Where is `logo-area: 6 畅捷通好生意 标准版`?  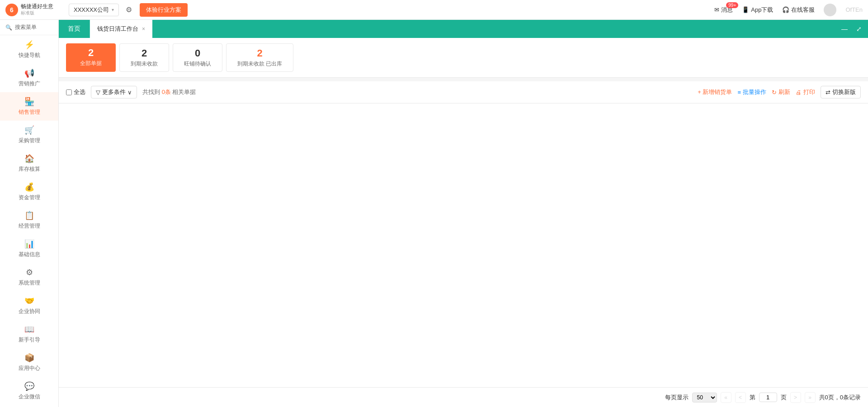 logo-area: 6 畅捷通好生意 标准版 is located at coordinates (35, 10).